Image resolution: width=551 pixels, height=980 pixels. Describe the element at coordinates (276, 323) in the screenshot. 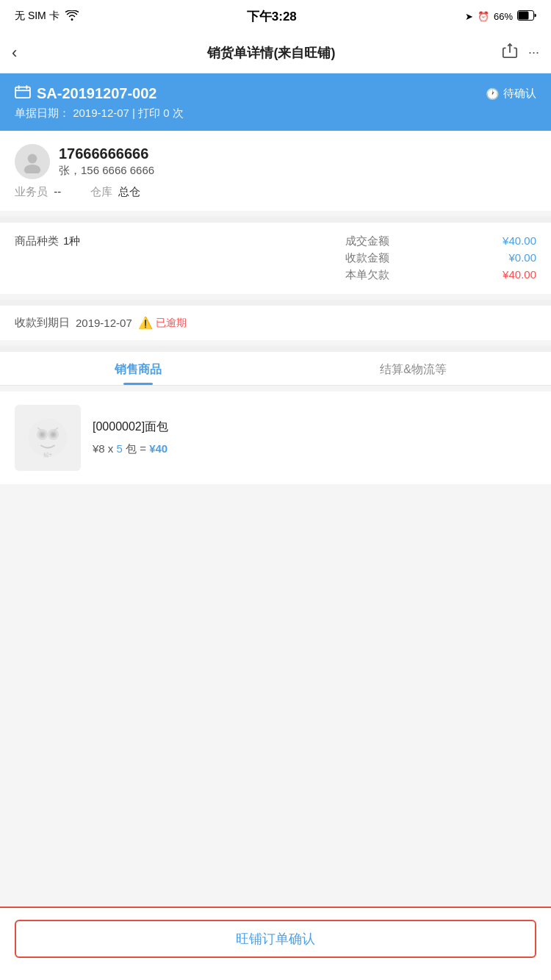

I see `due-card: 收款到期日 2019-12-07 ⚠️ 已逾期` at that location.